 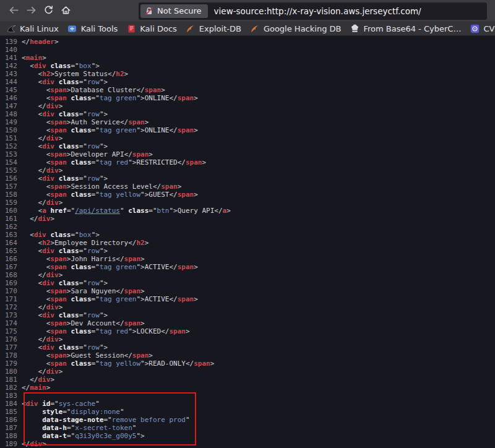 I want to click on line-code: <main>, so click(x=34, y=58).